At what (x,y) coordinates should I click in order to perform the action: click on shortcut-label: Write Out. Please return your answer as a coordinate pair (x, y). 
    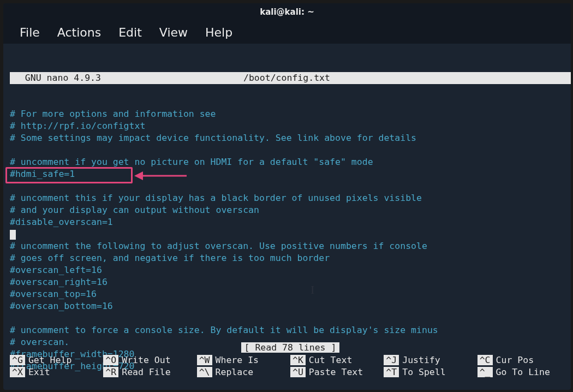
    Looking at the image, I should click on (146, 360).